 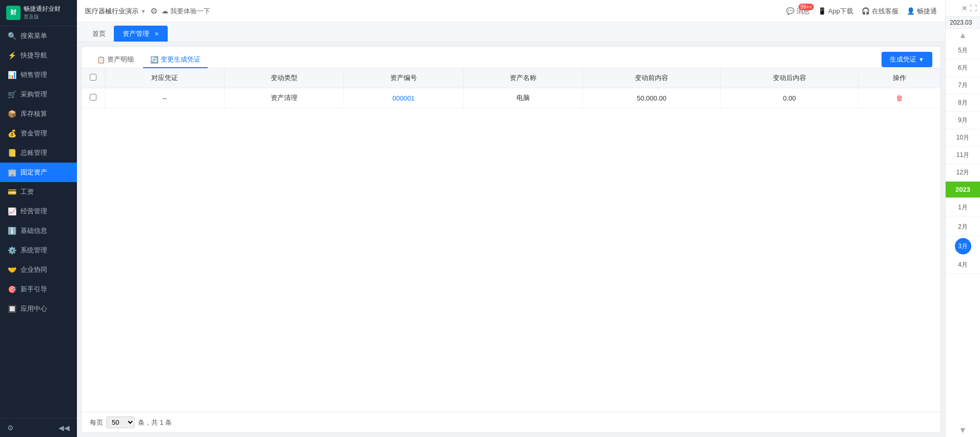 What do you see at coordinates (963, 51) in the screenshot?
I see `calendar-month-item: 5月` at bounding box center [963, 51].